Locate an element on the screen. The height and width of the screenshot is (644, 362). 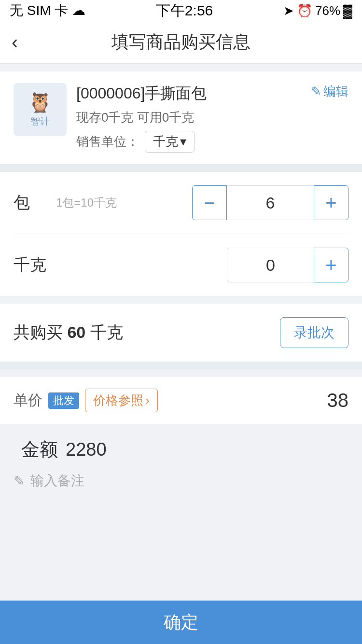
remark-row: ✎ 输入备注 is located at coordinates (181, 481).